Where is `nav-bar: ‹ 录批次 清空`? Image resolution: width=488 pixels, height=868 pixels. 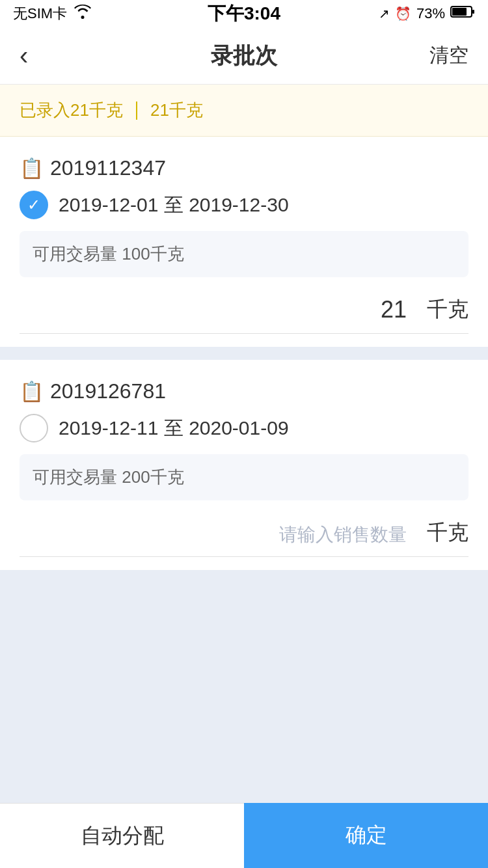
nav-bar: ‹ 录批次 清空 is located at coordinates (244, 56).